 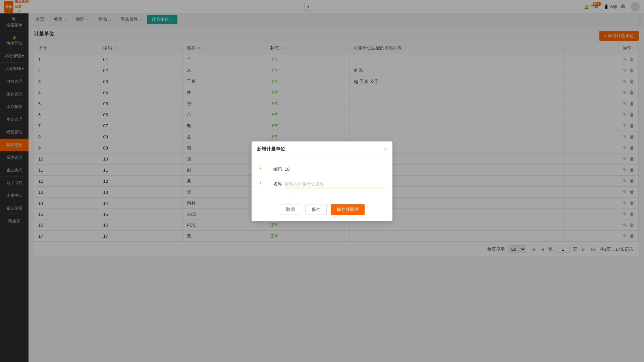 I want to click on modal-title: 新增计量单位, so click(x=271, y=149).